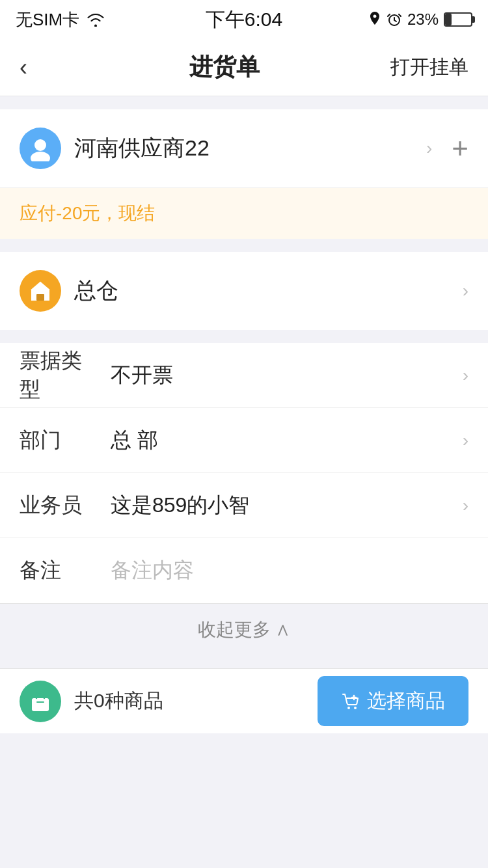 This screenshot has width=488, height=868. I want to click on warehouse-name: 总仓, so click(268, 291).